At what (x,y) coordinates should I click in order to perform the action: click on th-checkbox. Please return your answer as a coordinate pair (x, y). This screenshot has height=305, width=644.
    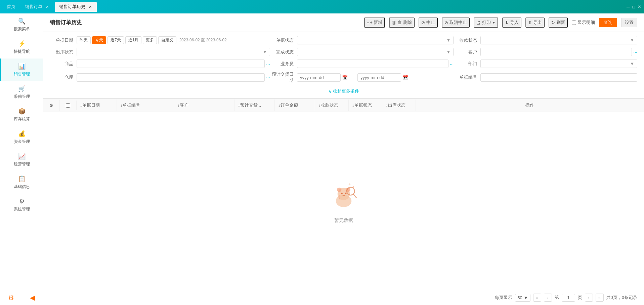
    Looking at the image, I should click on (68, 106).